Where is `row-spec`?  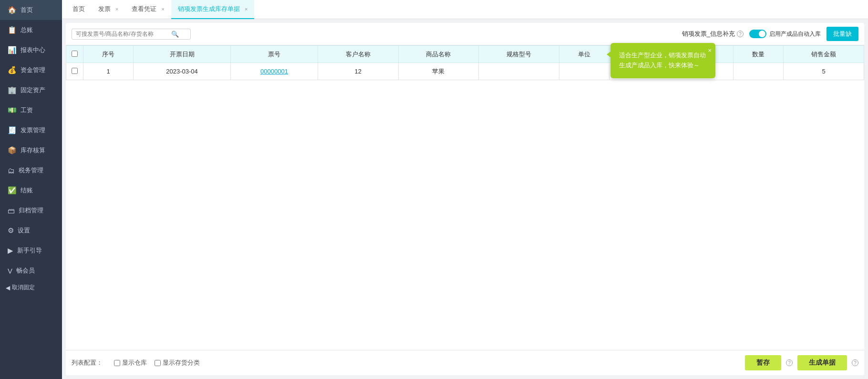 row-spec is located at coordinates (519, 72).